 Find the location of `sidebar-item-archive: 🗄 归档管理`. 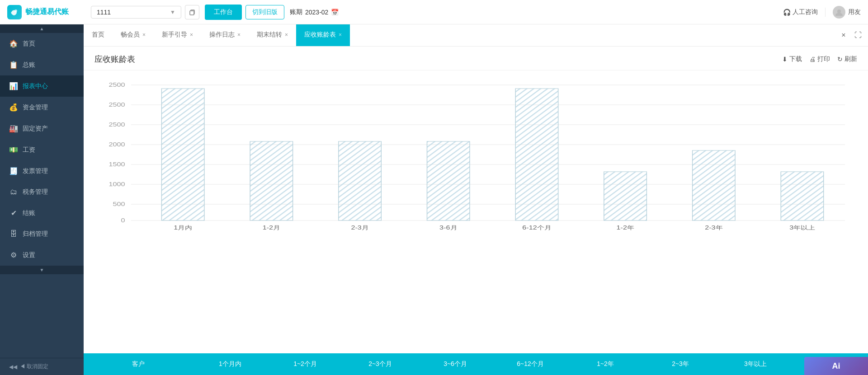

sidebar-item-archive: 🗄 归档管理 is located at coordinates (42, 234).